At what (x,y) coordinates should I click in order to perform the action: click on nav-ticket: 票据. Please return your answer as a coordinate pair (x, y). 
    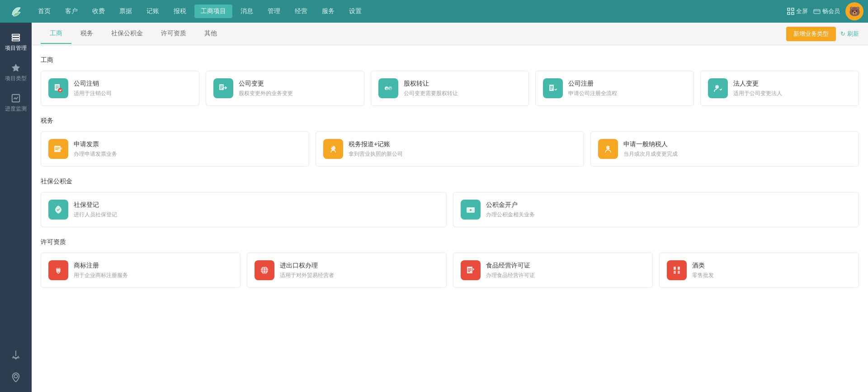
    Looking at the image, I should click on (126, 11).